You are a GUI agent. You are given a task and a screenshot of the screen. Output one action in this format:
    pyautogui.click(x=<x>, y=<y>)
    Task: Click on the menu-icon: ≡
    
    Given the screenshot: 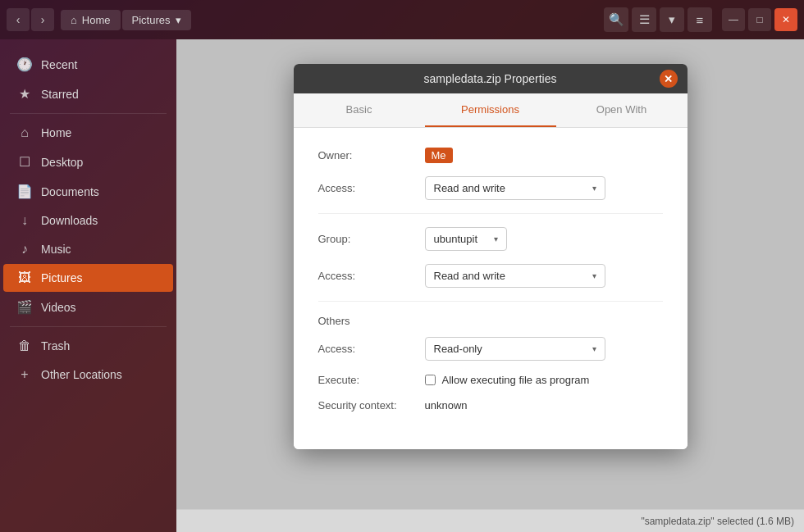 What is the action you would take?
    pyautogui.click(x=701, y=20)
    